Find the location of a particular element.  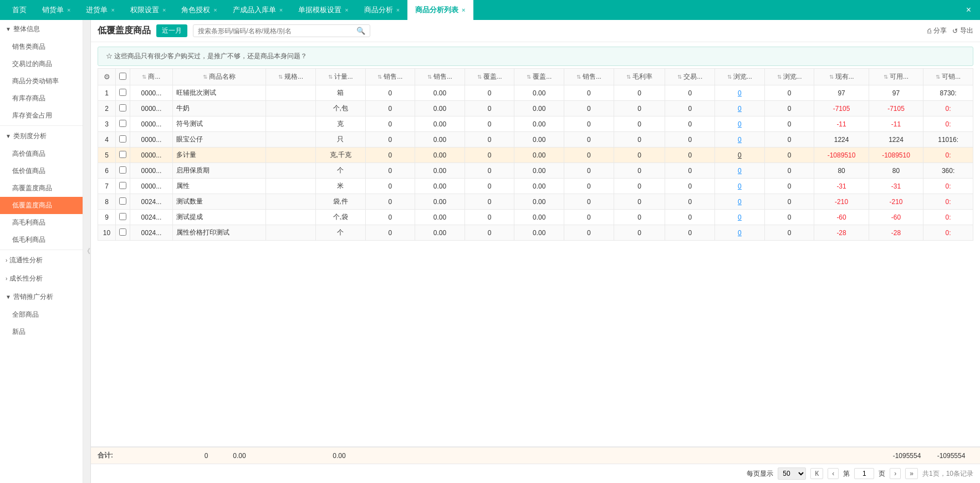

select-all-checkbox is located at coordinates (123, 77).